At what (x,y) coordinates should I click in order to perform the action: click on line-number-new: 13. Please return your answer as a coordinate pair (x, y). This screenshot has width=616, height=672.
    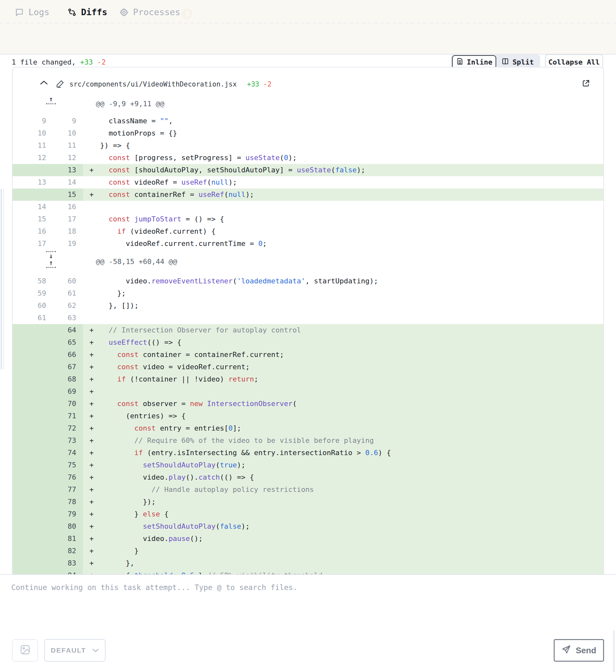
    Looking at the image, I should click on (67, 170).